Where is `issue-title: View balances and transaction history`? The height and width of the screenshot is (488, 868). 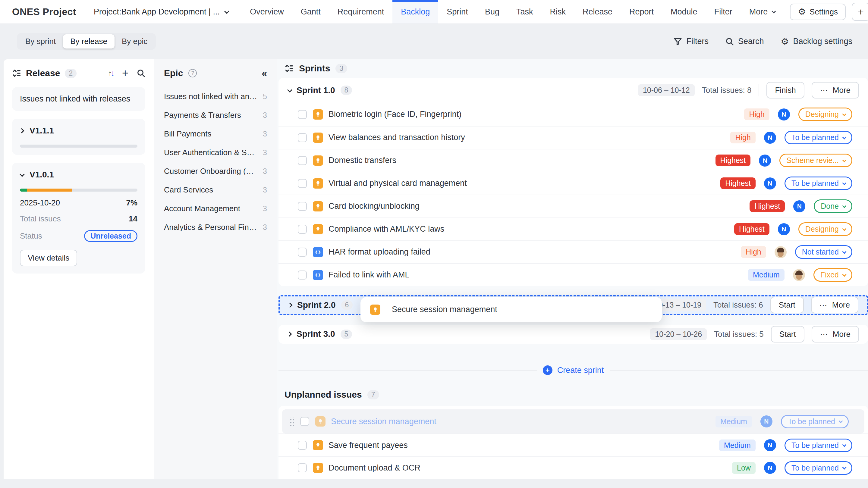
issue-title: View balances and transaction history is located at coordinates (397, 137).